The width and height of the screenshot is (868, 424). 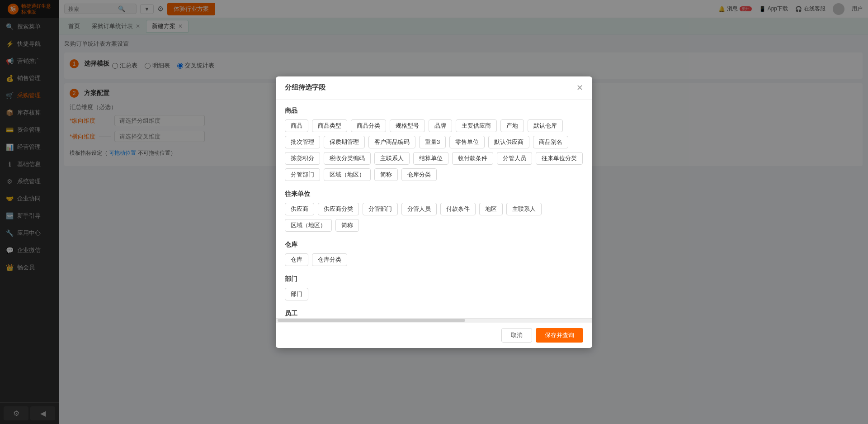 What do you see at coordinates (524, 209) in the screenshot?
I see `field-chip-1-6: 主联系人` at bounding box center [524, 209].